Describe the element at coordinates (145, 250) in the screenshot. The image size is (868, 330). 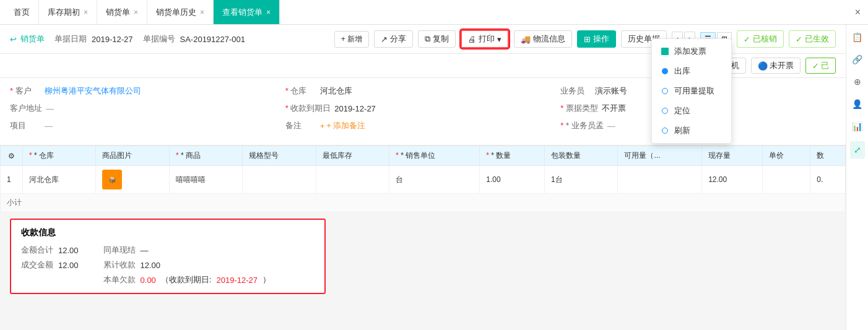
I see `same-order-value: —` at that location.